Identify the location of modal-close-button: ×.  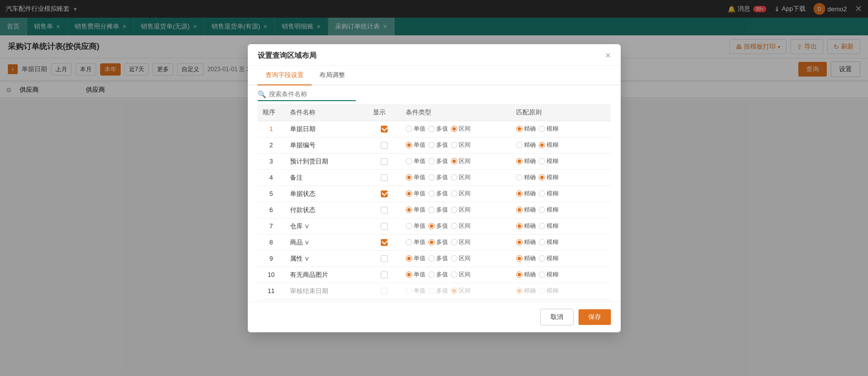
(608, 55).